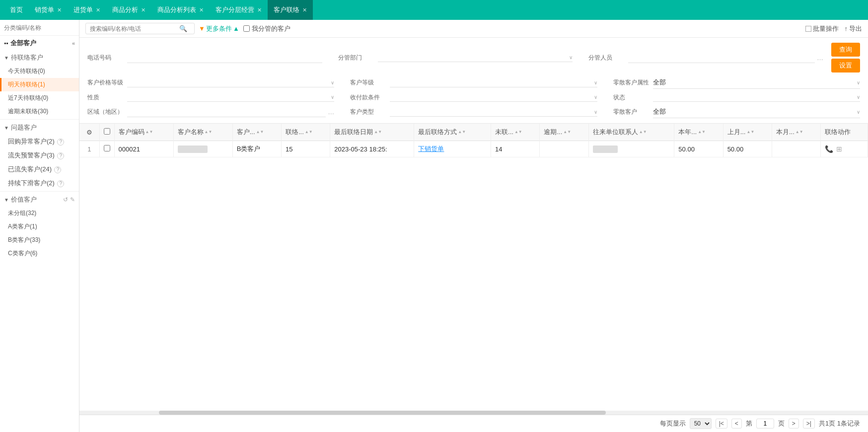 The height and width of the screenshot is (432, 868). What do you see at coordinates (224, 58) in the screenshot?
I see `phone-input` at bounding box center [224, 58].